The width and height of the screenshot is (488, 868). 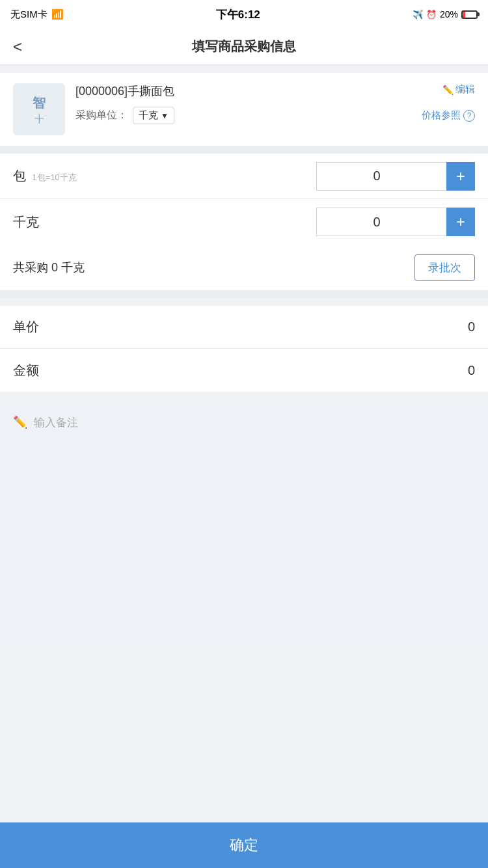 I want to click on amount-label: 金额, so click(x=26, y=371).